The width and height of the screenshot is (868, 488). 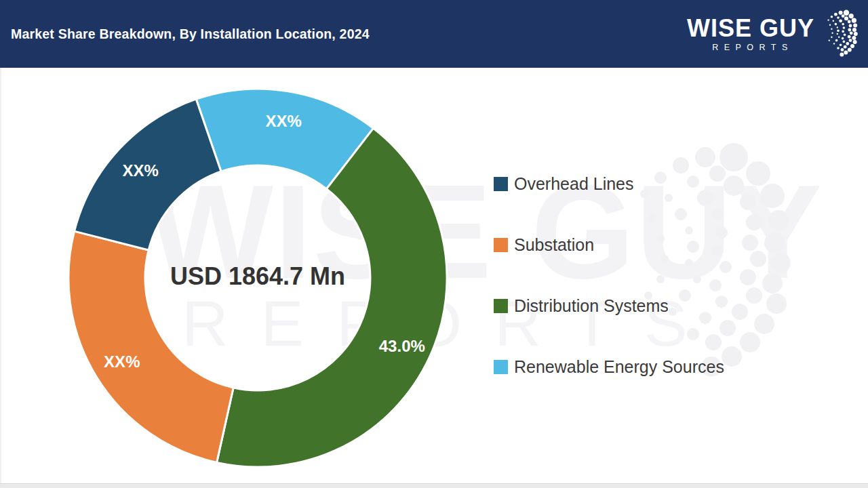 What do you see at coordinates (500, 245) in the screenshot?
I see `legend-swatch-substation` at bounding box center [500, 245].